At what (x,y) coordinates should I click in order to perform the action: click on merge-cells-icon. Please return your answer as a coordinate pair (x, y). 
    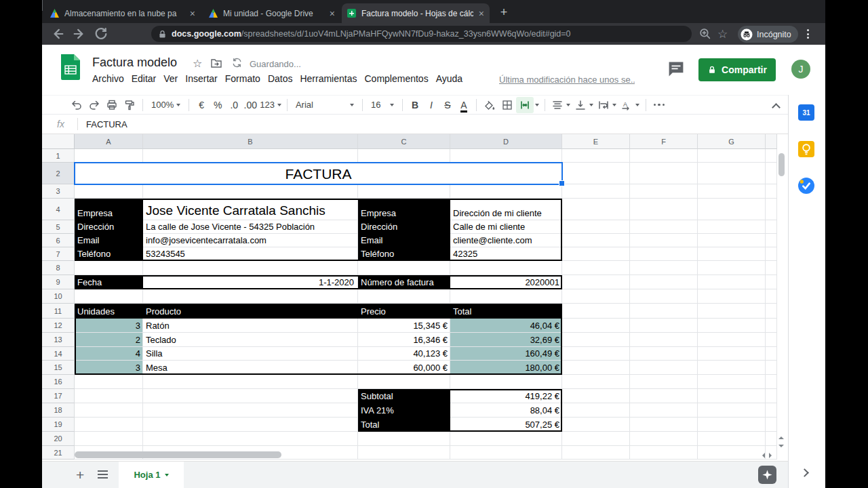
    Looking at the image, I should click on (525, 105).